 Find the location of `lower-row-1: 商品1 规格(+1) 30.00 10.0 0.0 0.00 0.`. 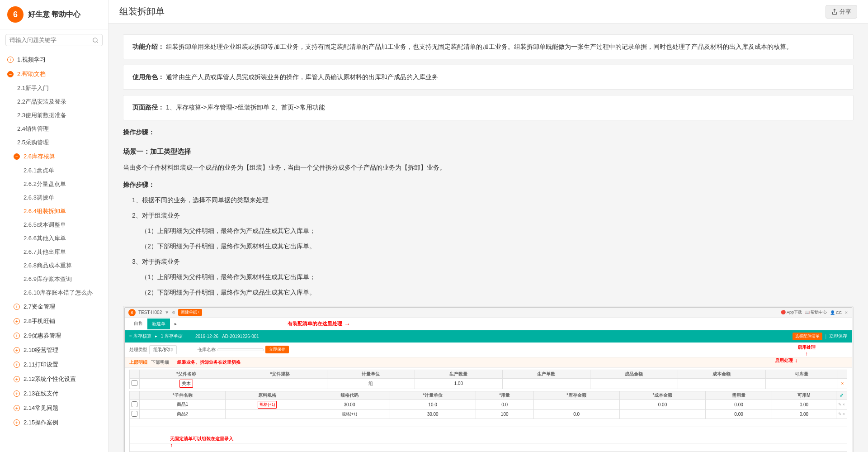

lower-row-1: 商品1 规格(+1) 30.00 10.0 0.0 0.00 0. is located at coordinates (488, 404).